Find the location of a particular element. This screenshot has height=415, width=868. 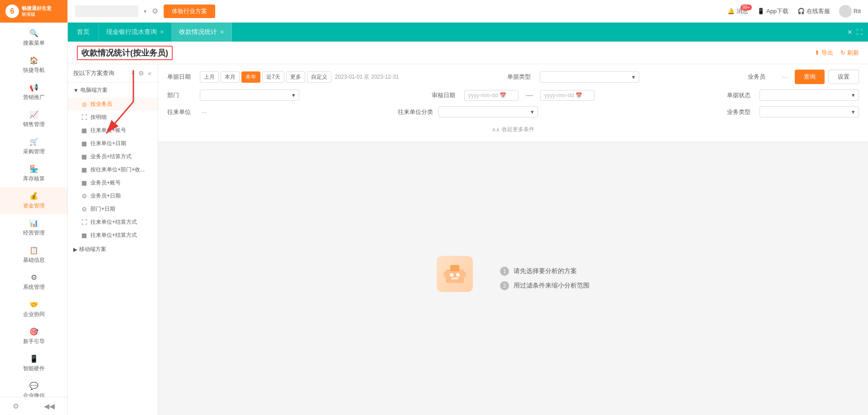

tip-item-1: 1 请先选择要分析的方案 is located at coordinates (545, 271).